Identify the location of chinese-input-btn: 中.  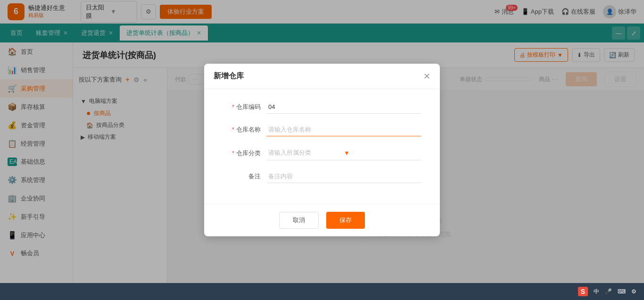
(596, 292).